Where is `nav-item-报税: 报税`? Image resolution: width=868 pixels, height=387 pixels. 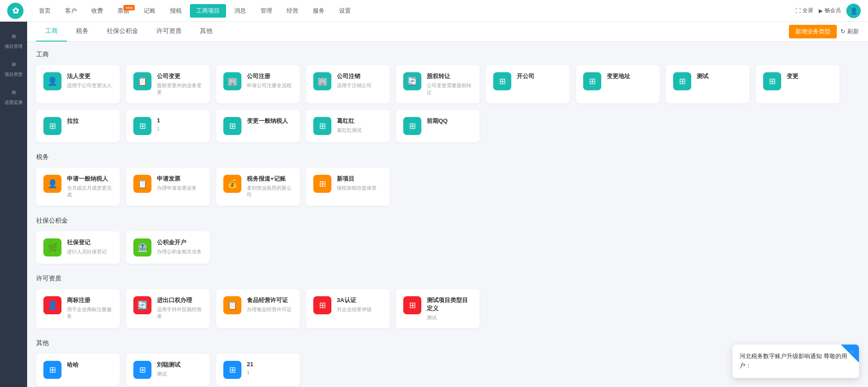 nav-item-报税: 报税 is located at coordinates (176, 11).